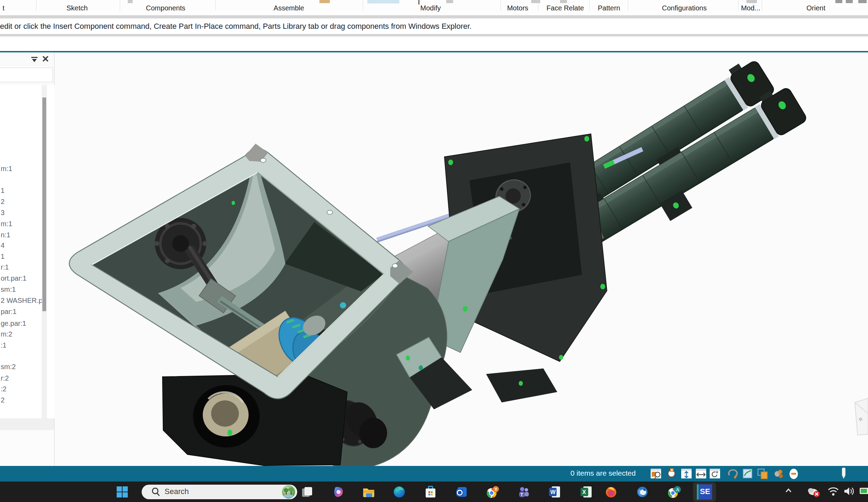 The image size is (868, 502). What do you see at coordinates (17, 8) in the screenshot?
I see `ribbon-group-cutoff: t` at bounding box center [17, 8].